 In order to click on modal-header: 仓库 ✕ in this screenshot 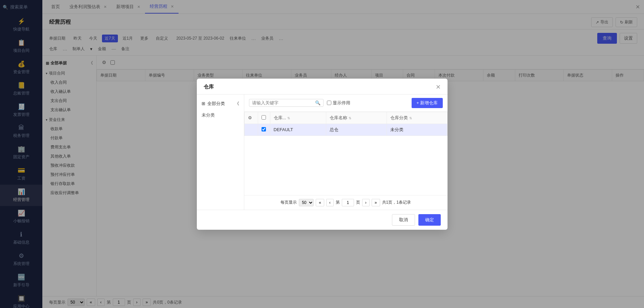, I will do `click(322, 87)`.